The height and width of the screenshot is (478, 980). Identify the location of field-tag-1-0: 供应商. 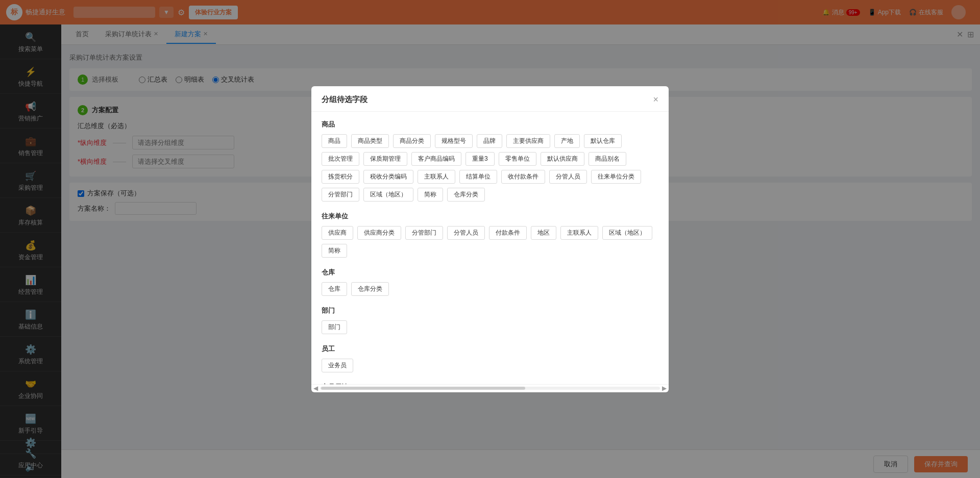
(337, 233).